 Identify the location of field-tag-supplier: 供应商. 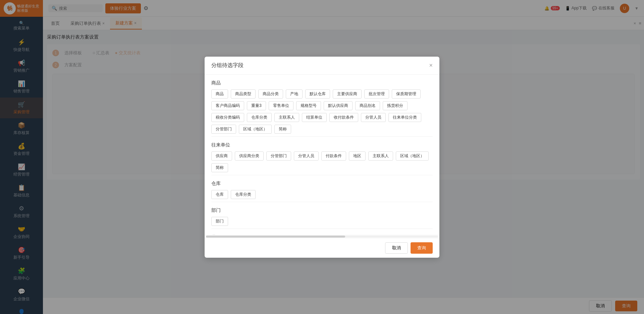
(222, 156).